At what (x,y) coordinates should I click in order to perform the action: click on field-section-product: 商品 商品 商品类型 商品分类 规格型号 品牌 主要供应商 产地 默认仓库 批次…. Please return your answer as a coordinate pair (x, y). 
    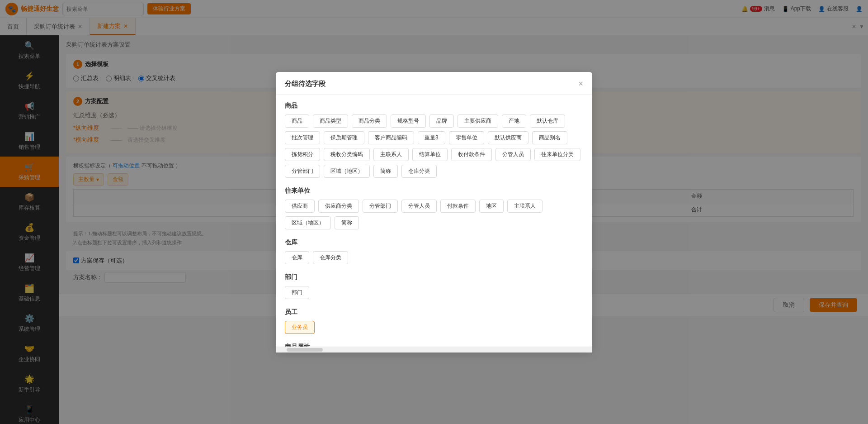
    Looking at the image, I should click on (434, 140).